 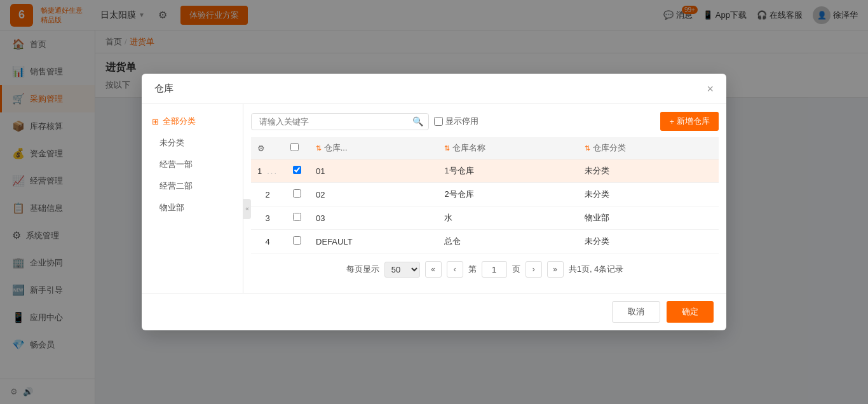 I want to click on row-code: 02, so click(x=374, y=194).